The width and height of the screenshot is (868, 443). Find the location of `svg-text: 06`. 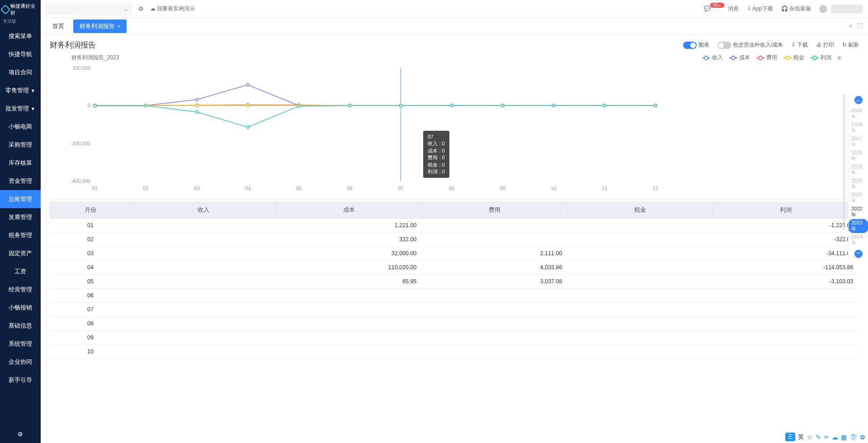

svg-text: 06 is located at coordinates (350, 188).